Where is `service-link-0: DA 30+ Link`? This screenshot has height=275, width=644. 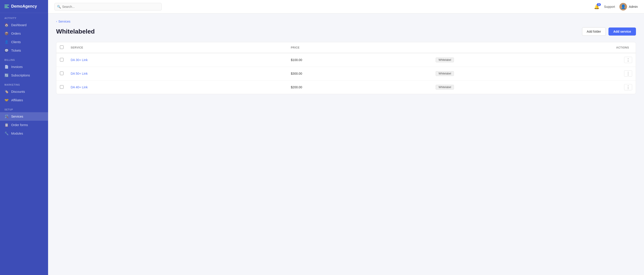 service-link-0: DA 30+ Link is located at coordinates (79, 60).